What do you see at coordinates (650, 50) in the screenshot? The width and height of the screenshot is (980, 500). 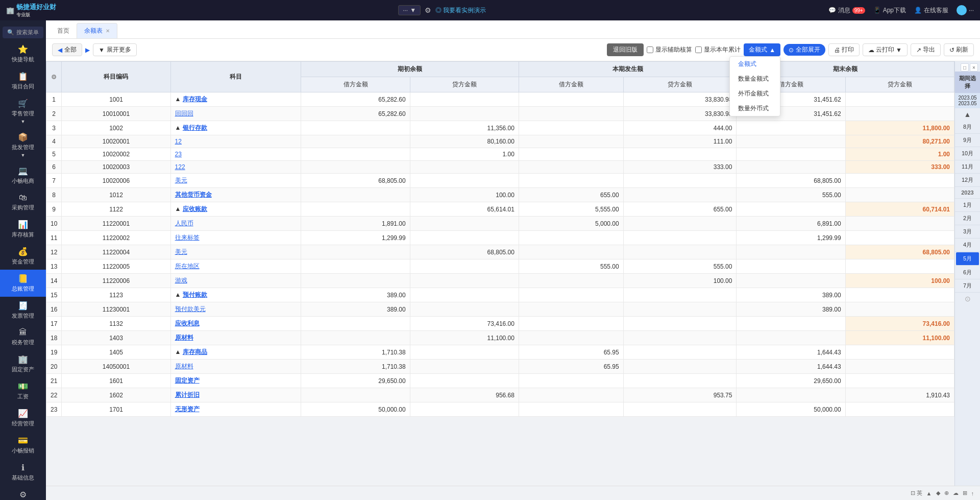 I see `auxiliary-checkbox` at bounding box center [650, 50].